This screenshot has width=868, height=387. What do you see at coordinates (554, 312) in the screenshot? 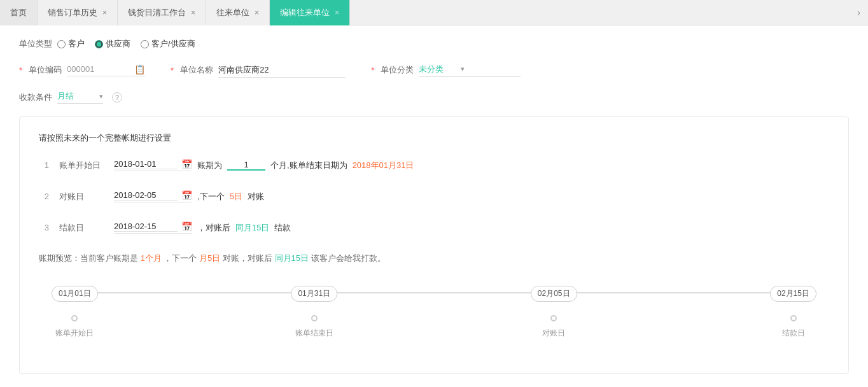
I see `timeline-point-2: 02月05日 对账日` at bounding box center [554, 312].